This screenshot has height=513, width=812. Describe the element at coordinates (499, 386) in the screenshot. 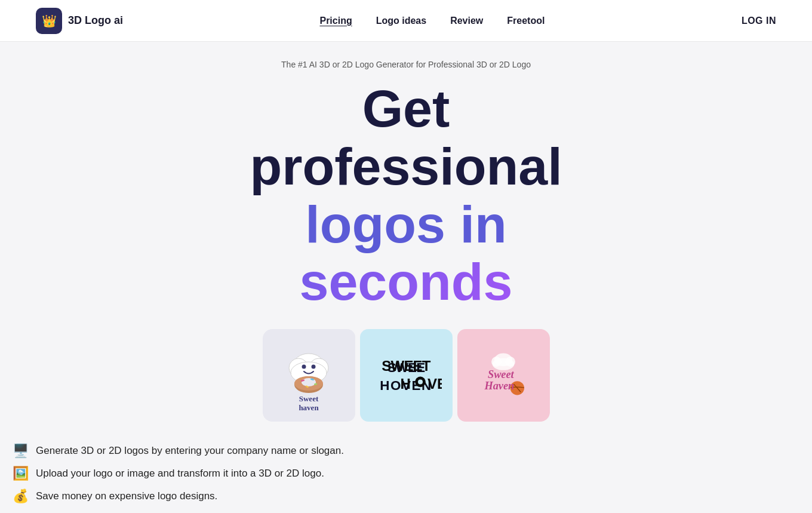

I see `svg-text: Haven` at that location.